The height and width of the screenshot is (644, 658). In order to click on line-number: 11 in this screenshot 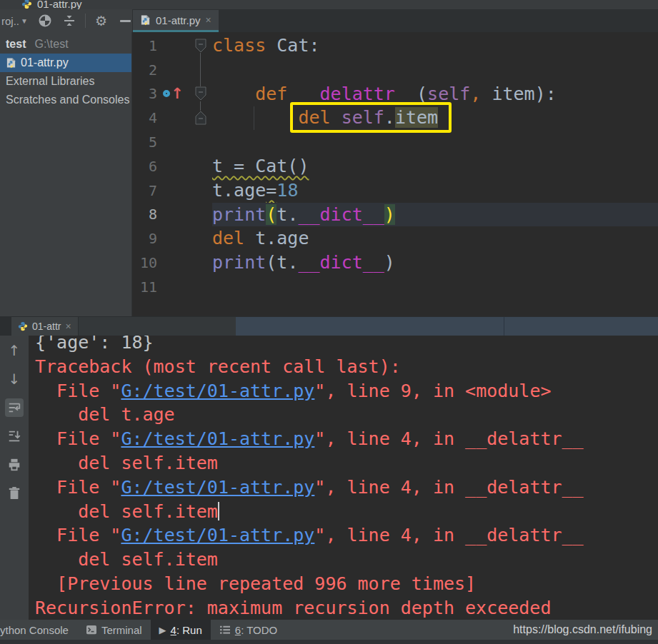, I will do `click(144, 287)`.